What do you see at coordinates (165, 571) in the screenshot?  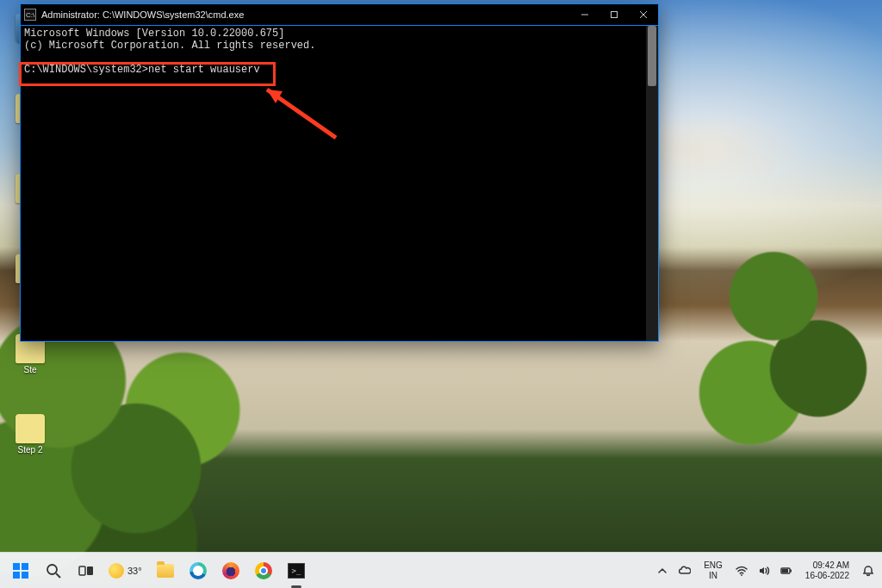 I see `folder-icon` at bounding box center [165, 571].